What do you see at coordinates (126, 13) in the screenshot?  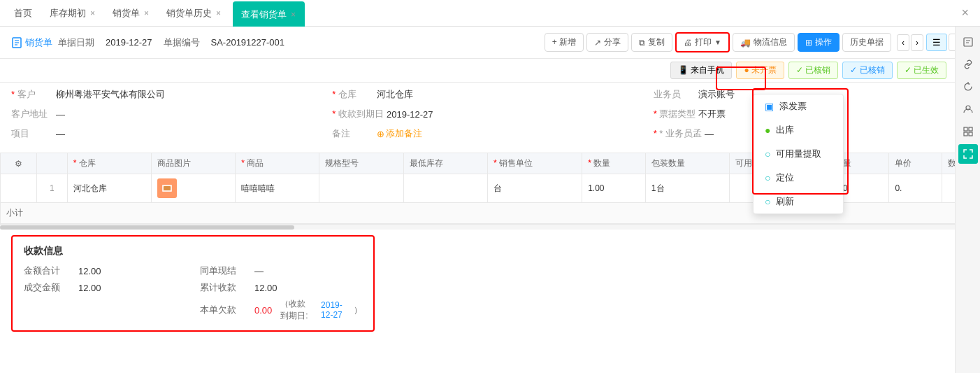 I see `tab-sales-label: 销货单` at bounding box center [126, 13].